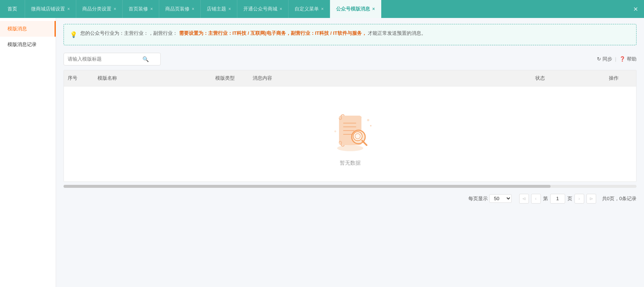  What do you see at coordinates (73, 78) in the screenshot?
I see `th-seq-label: 序号` at bounding box center [73, 78].